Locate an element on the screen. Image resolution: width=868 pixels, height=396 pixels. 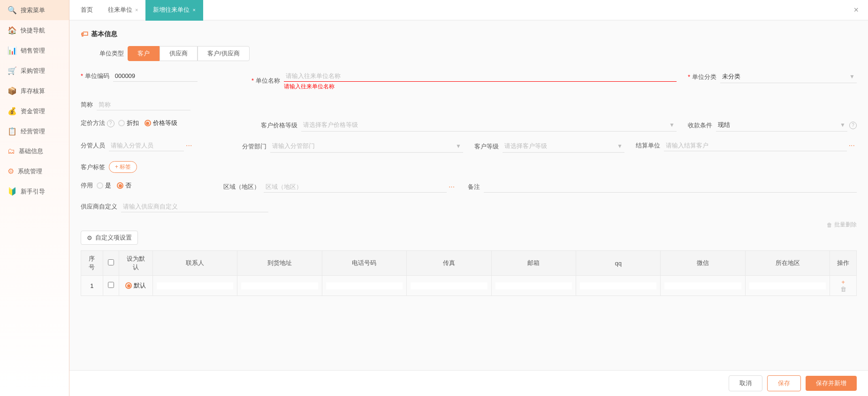
sidebar-item-system: ⚙ 系统管理 is located at coordinates (35, 171).